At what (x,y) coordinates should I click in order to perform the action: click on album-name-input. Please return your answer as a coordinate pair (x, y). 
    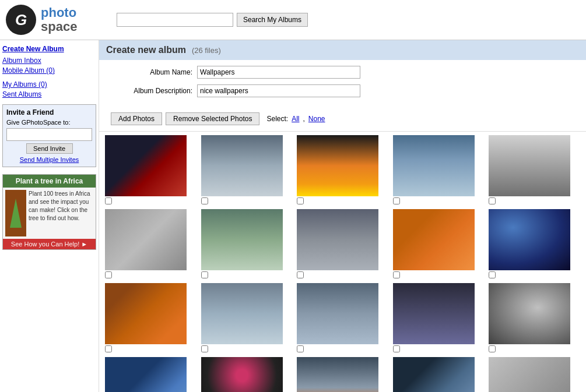
    Looking at the image, I should click on (279, 72).